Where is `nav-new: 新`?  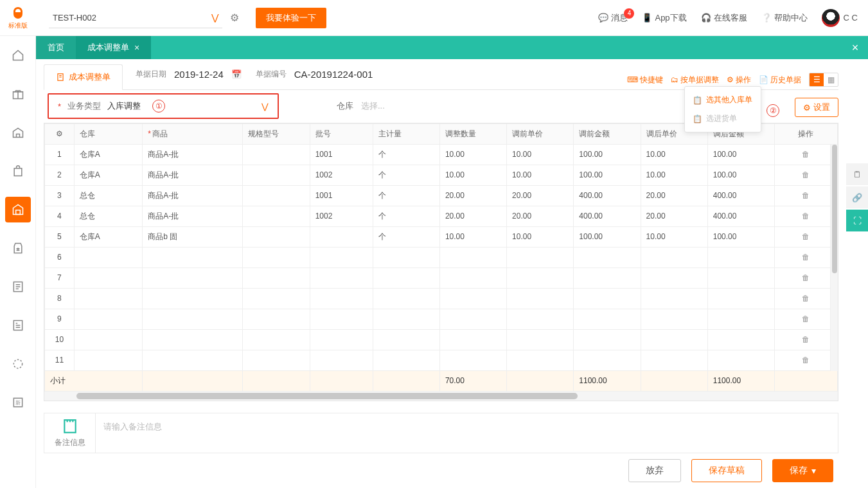
nav-new: 新 is located at coordinates (18, 402).